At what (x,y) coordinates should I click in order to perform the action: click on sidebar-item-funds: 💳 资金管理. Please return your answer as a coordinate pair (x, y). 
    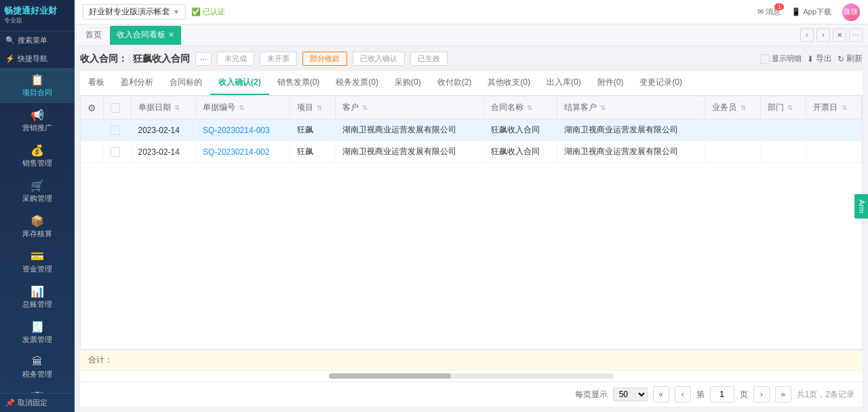
    Looking at the image, I should click on (37, 262).